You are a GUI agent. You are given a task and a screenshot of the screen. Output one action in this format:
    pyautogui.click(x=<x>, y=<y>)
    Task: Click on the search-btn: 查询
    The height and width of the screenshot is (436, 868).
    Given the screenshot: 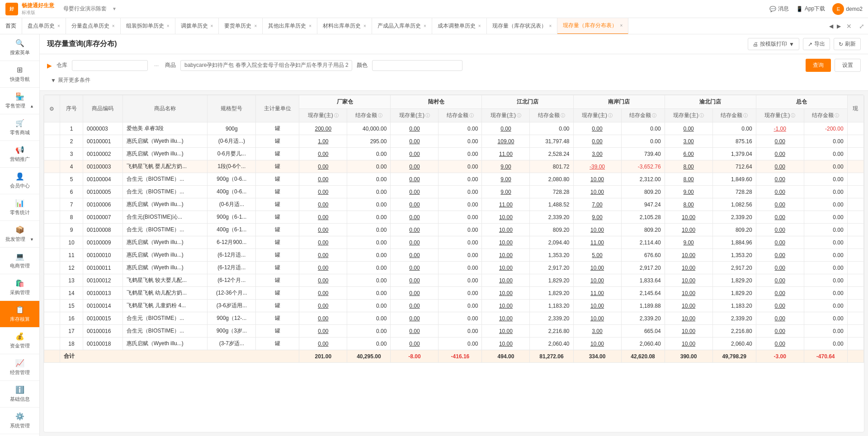 What is the action you would take?
    pyautogui.click(x=818, y=65)
    